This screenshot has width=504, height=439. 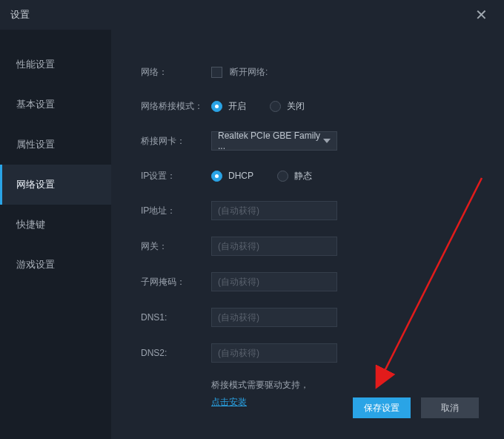 I want to click on bridge-on-label: 开启, so click(x=237, y=107).